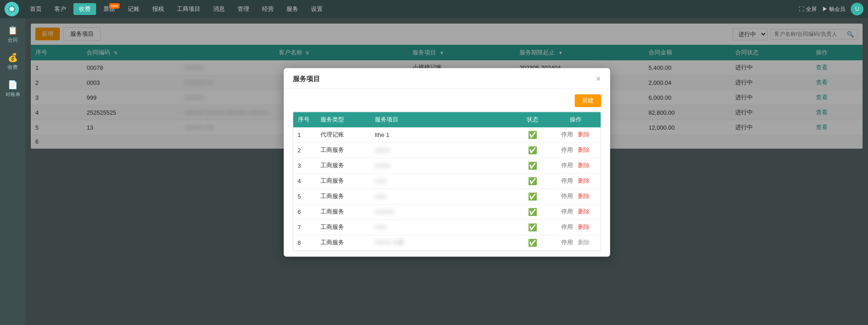  What do you see at coordinates (447, 212) in the screenshot?
I see `list-item: 6 工商服务 XXXXX ✅ 停用 删除` at bounding box center [447, 212].